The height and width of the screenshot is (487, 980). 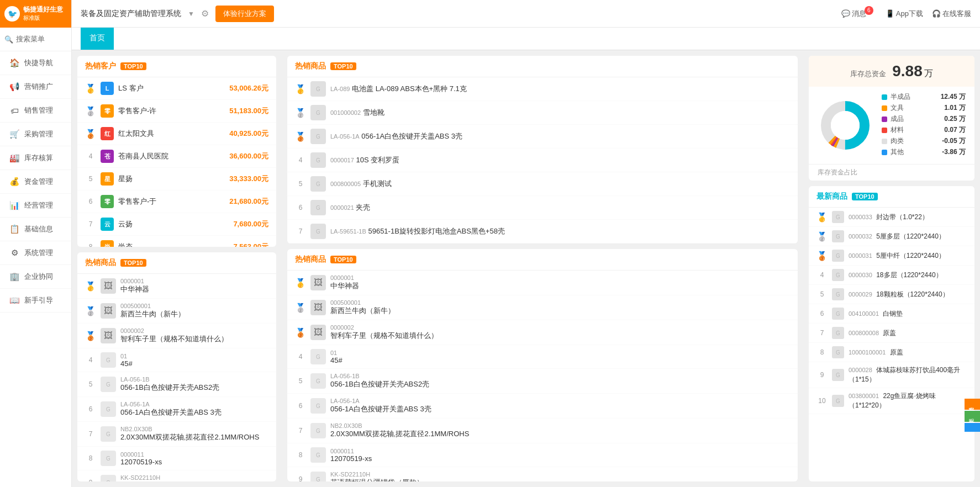 What do you see at coordinates (972, 416) in the screenshot?
I see `float-btn-community: 服务社区` at bounding box center [972, 416].